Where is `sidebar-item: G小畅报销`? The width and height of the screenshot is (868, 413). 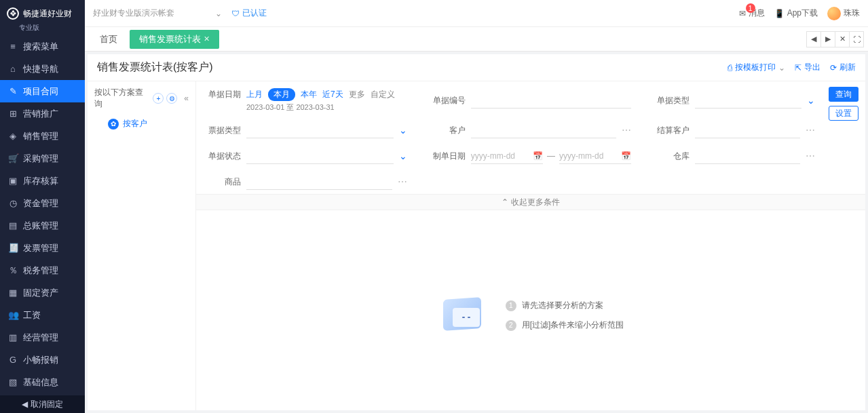 sidebar-item: G小畅报销 is located at coordinates (42, 359).